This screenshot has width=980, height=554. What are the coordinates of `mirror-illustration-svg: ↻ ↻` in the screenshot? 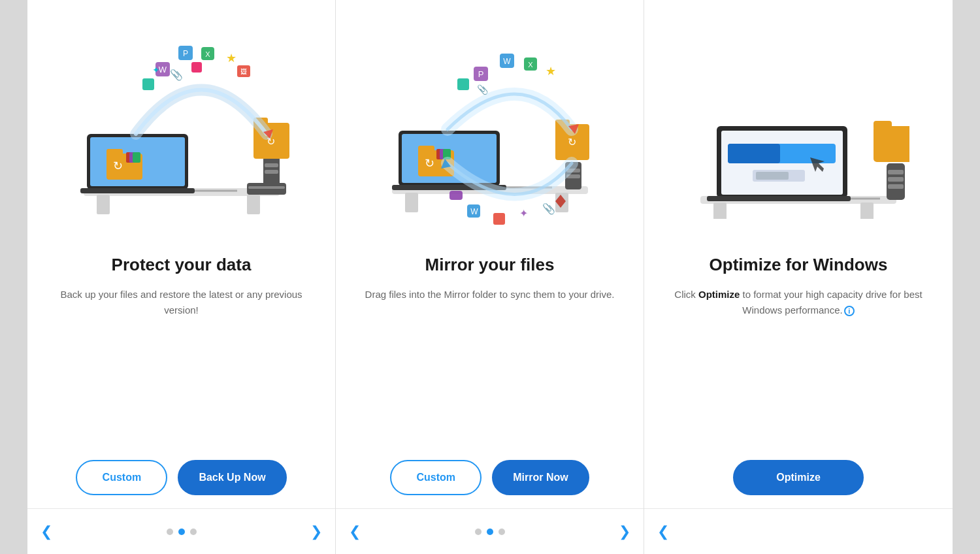 It's located at (490, 124).